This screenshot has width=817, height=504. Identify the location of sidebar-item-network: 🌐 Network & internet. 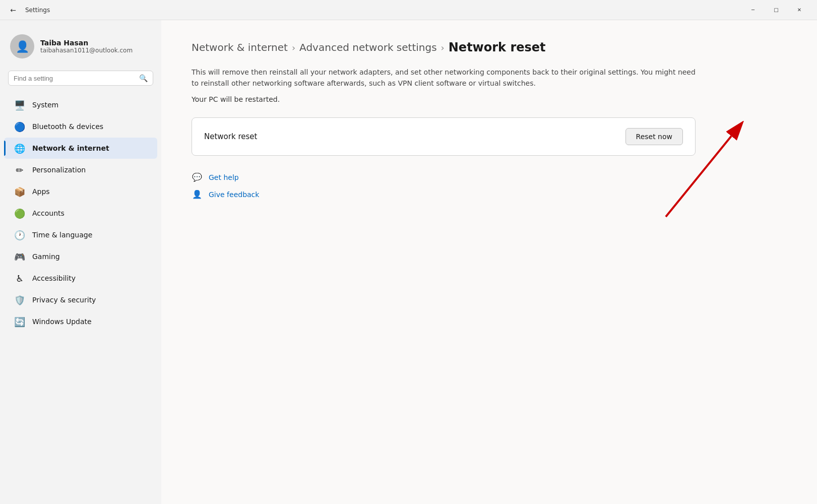
(81, 148).